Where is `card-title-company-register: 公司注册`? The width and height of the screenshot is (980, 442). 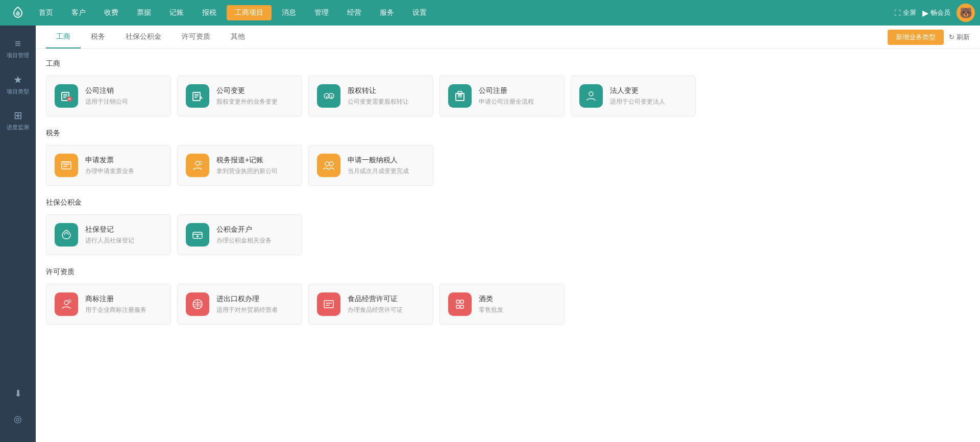
card-title-company-register: 公司注册 is located at coordinates (506, 91).